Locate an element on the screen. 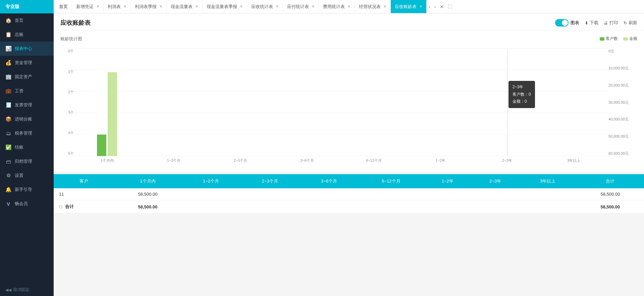 The image size is (644, 296). y-left-2: 2个 is located at coordinates (67, 92).